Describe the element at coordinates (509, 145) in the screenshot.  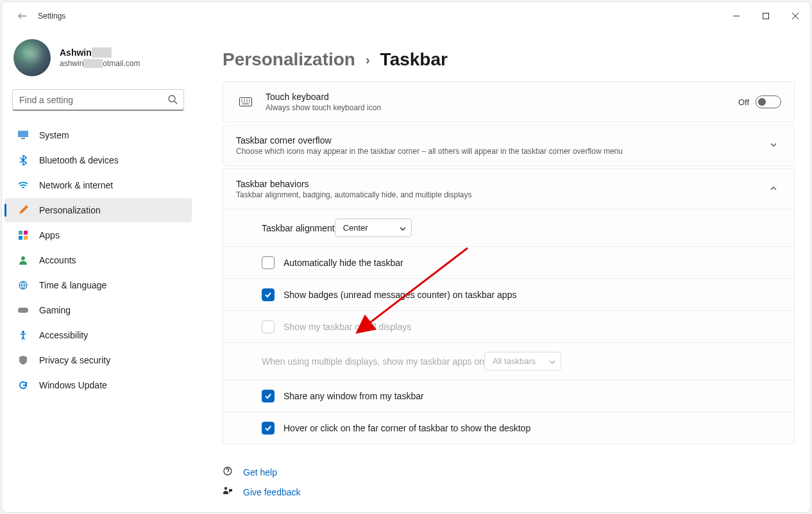
I see `corner-overflow-row: Taskbar corner overflow Choose which ico…` at that location.